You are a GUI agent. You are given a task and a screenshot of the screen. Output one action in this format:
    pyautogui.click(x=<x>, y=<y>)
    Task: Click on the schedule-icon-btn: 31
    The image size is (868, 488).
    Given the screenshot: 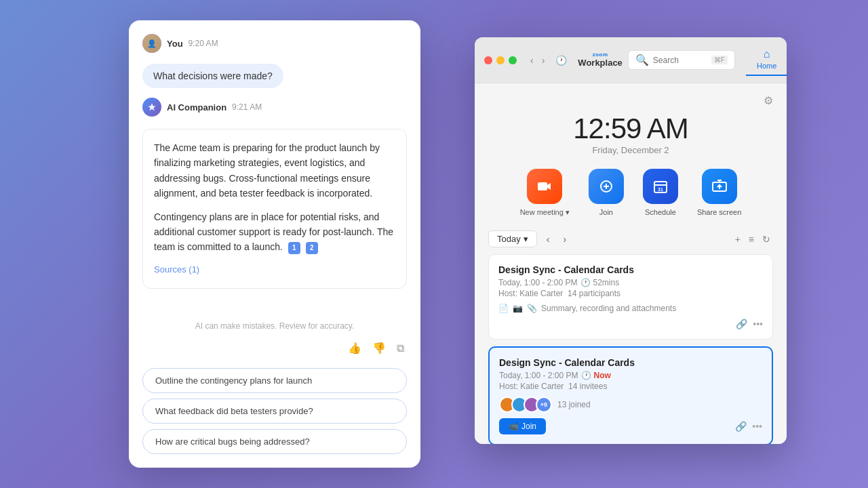 What is the action you would take?
    pyautogui.click(x=660, y=186)
    